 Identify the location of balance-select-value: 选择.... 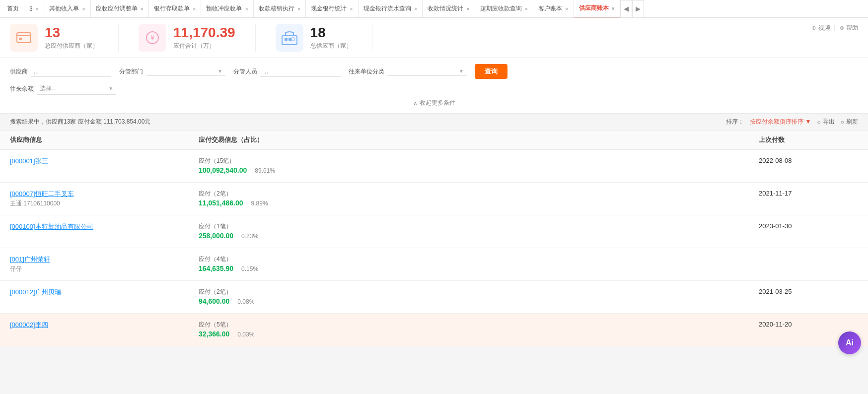
(48, 88).